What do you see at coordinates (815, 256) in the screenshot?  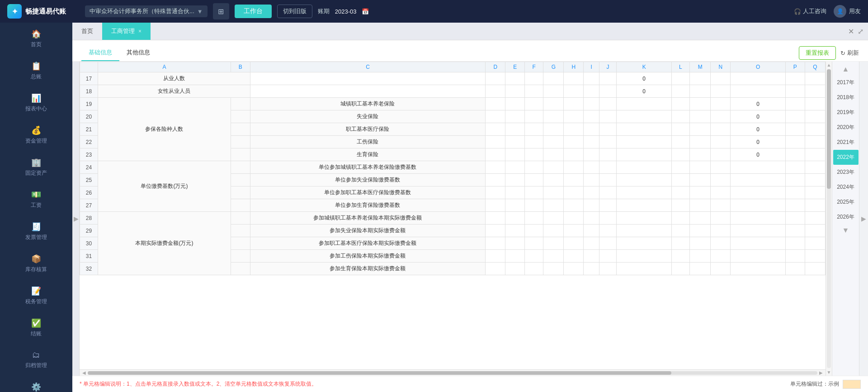 I see `cell-31-q` at bounding box center [815, 256].